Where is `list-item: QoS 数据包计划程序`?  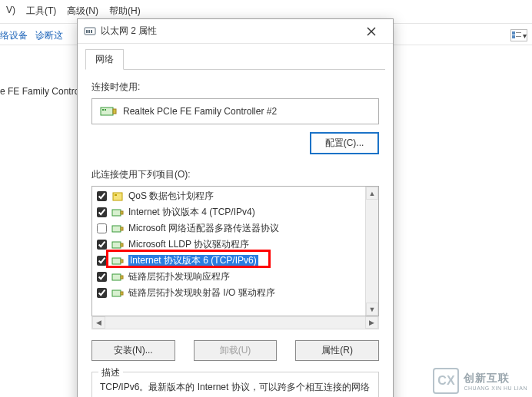 list-item: QoS 数据包计划程序 is located at coordinates (229, 197).